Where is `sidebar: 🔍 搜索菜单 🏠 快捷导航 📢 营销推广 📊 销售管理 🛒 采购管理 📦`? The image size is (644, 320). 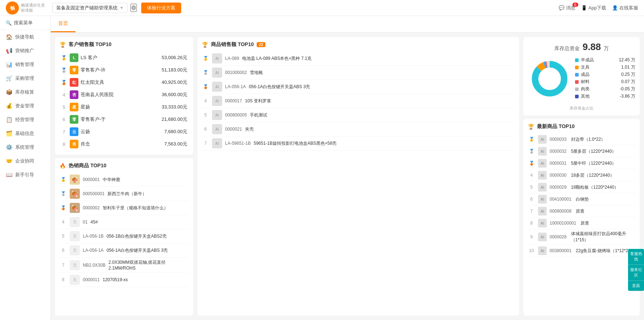 sidebar: 🔍 搜索菜单 🏠 快捷导航 📢 营销推广 📊 销售管理 🛒 采购管理 📦 is located at coordinates (25, 168).